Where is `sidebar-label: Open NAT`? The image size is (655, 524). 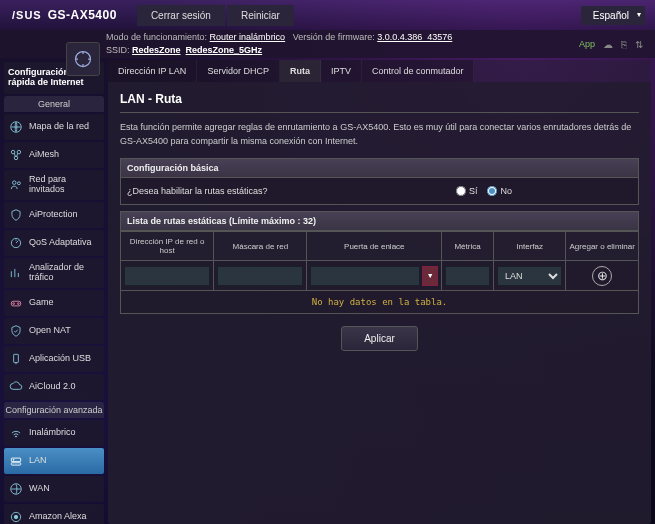 sidebar-label: Open NAT is located at coordinates (50, 331).